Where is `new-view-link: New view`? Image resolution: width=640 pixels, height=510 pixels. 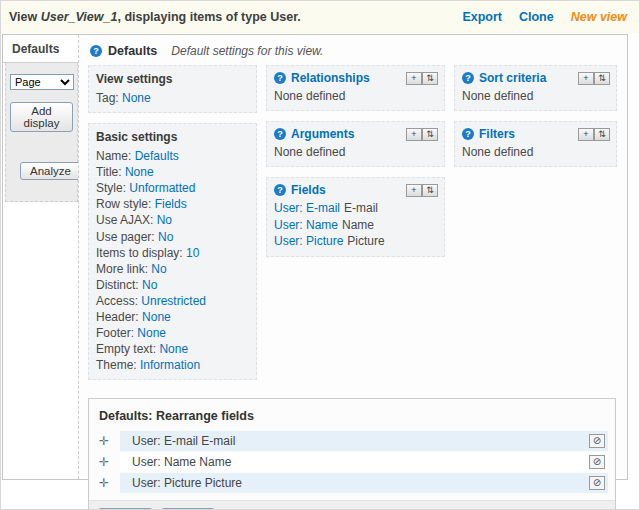
new-view-link: New view is located at coordinates (599, 17).